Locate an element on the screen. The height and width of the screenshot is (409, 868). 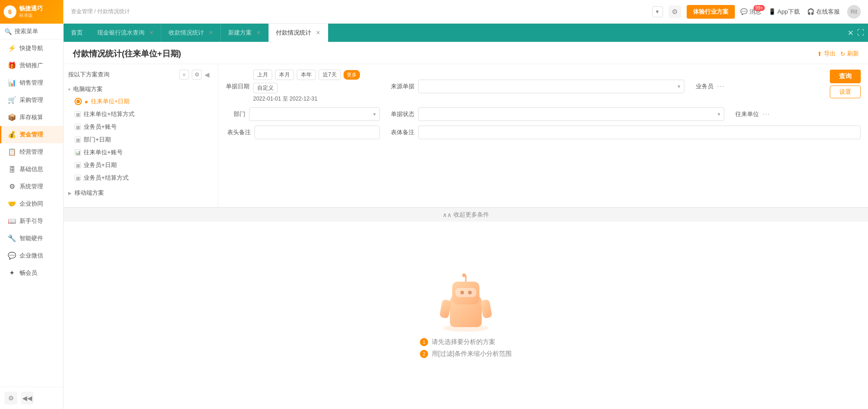
hardware-icon: 🔧 is located at coordinates (12, 238).